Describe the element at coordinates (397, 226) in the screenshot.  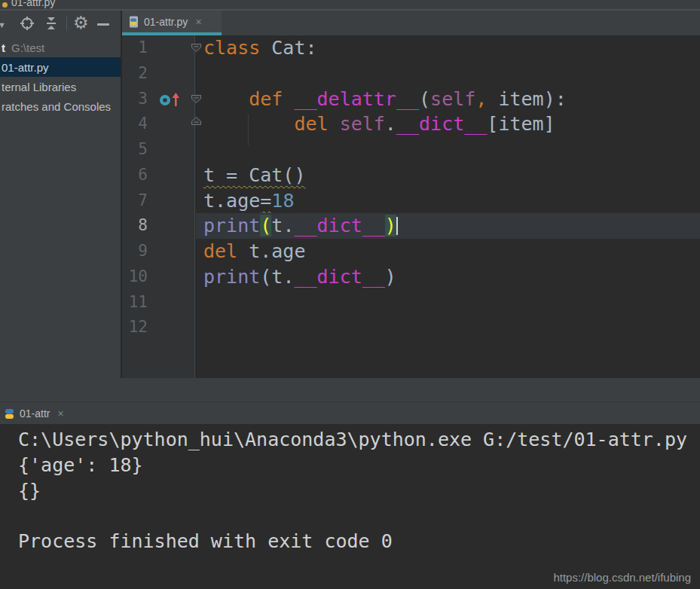
I see `text-caret` at that location.